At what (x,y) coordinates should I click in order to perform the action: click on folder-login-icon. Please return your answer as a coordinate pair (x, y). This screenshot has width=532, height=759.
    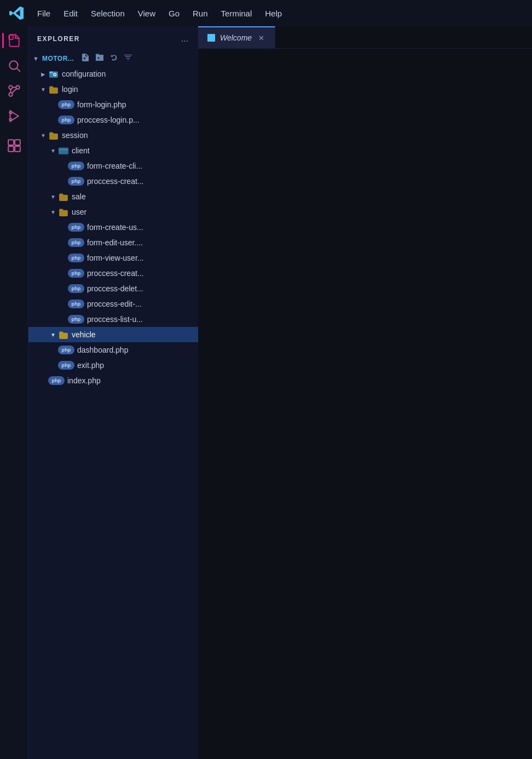
    Looking at the image, I should click on (54, 89).